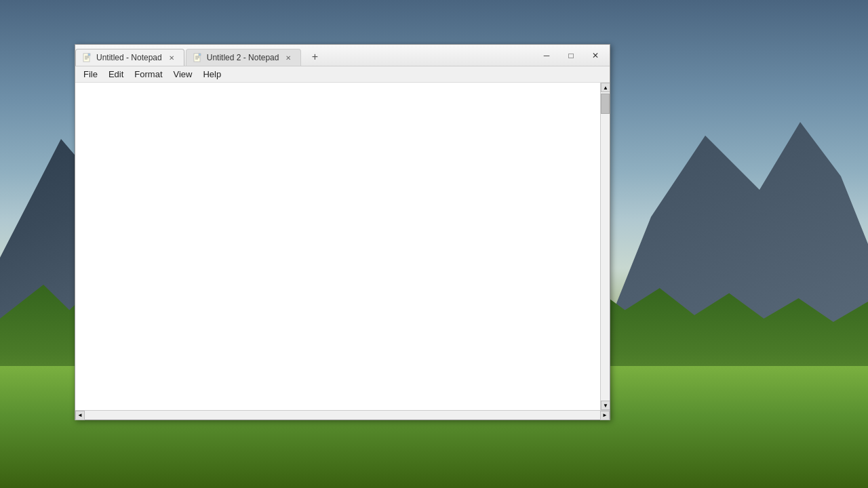 The image size is (868, 488). What do you see at coordinates (80, 415) in the screenshot?
I see `scroll-left-arrow: ◄` at bounding box center [80, 415].